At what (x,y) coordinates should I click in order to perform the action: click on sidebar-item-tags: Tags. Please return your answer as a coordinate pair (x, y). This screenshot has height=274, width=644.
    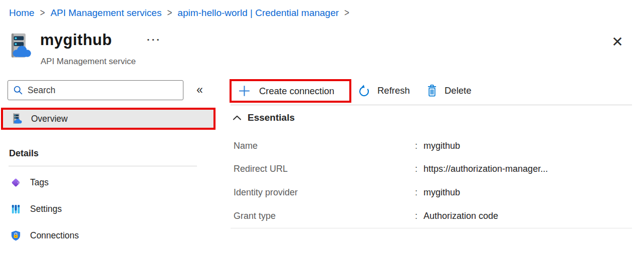
    Looking at the image, I should click on (106, 182).